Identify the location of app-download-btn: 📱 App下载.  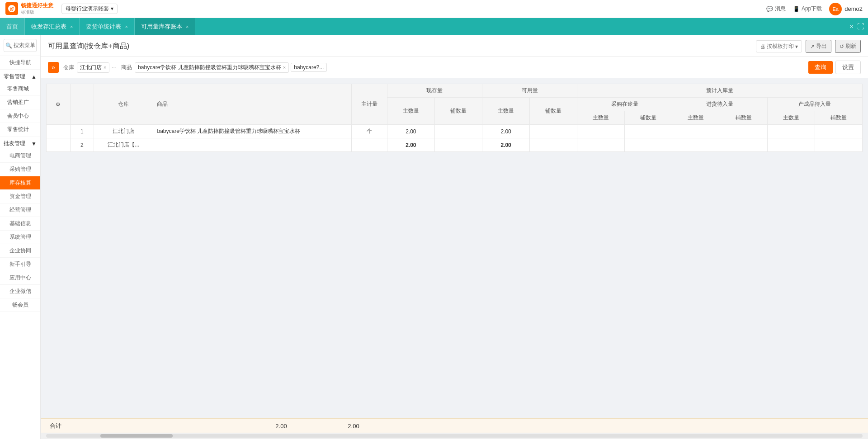
(807, 9).